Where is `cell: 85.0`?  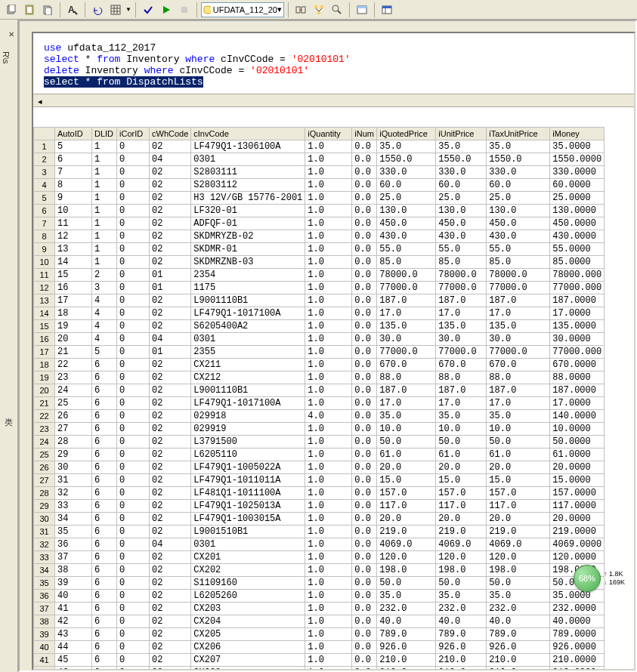
cell: 85.0 is located at coordinates (518, 263).